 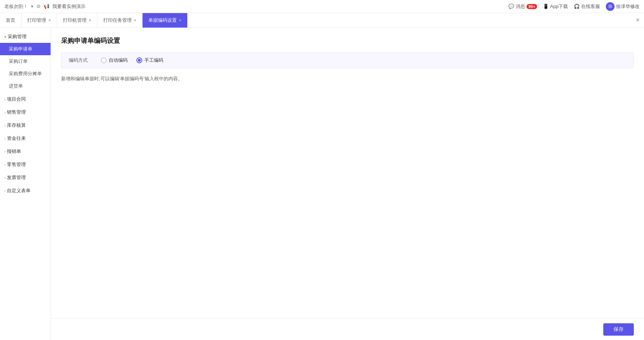 I want to click on top-bar-right: 💬 消息 99+ 📱 App下载 🎧 在线客服 徐 徐泽华修改, so click(x=574, y=7).